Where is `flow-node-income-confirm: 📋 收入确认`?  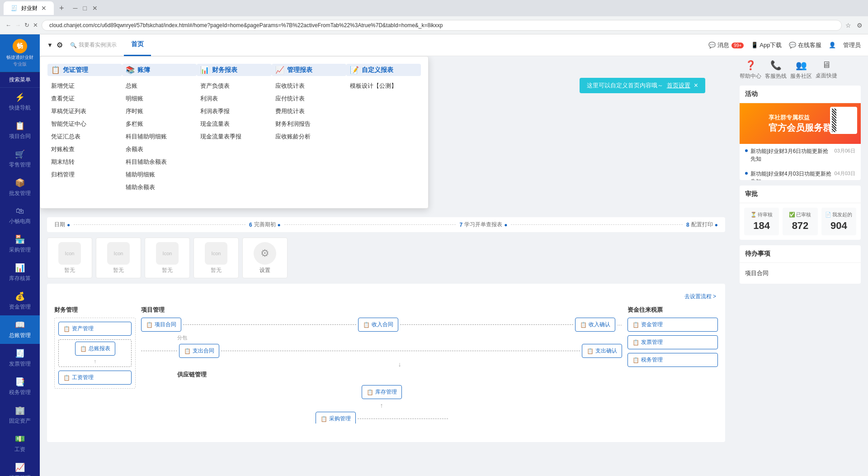 flow-node-income-confirm: 📋 收入确认 is located at coordinates (595, 325).